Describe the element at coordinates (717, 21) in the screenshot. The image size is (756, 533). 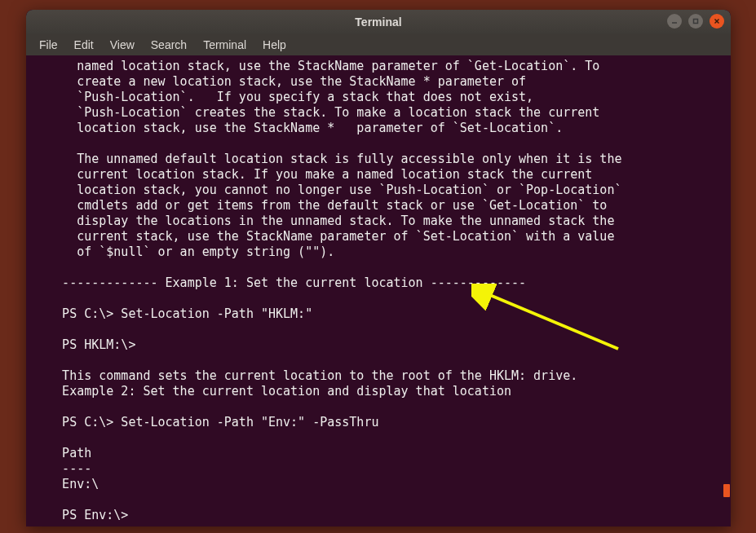
I see `close-button` at that location.